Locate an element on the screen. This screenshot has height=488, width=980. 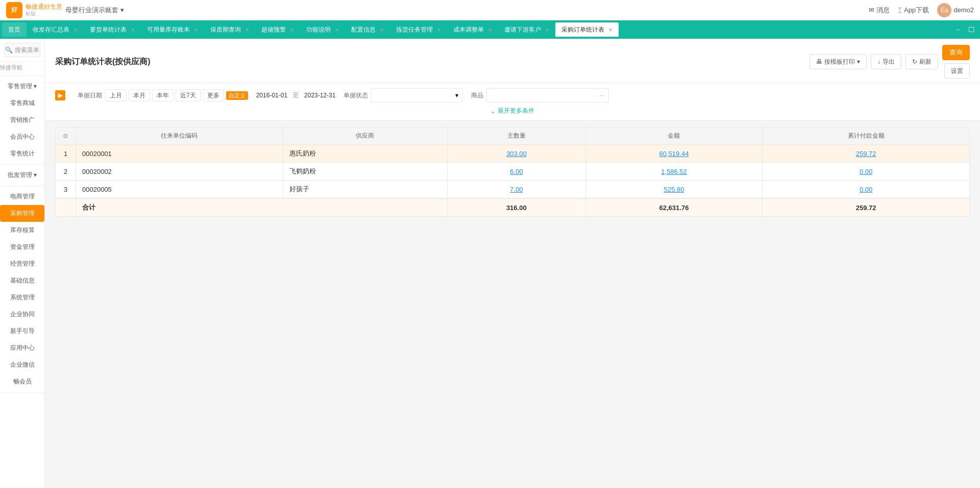
date-from: 2016-01-01 is located at coordinates (272, 95).